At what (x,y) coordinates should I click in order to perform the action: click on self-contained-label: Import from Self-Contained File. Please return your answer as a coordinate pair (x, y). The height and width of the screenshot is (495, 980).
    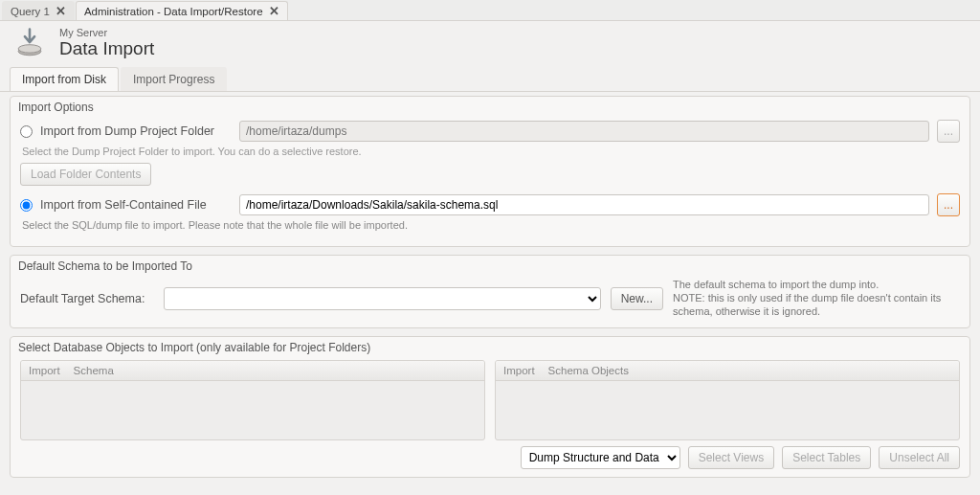
    Looking at the image, I should click on (136, 205).